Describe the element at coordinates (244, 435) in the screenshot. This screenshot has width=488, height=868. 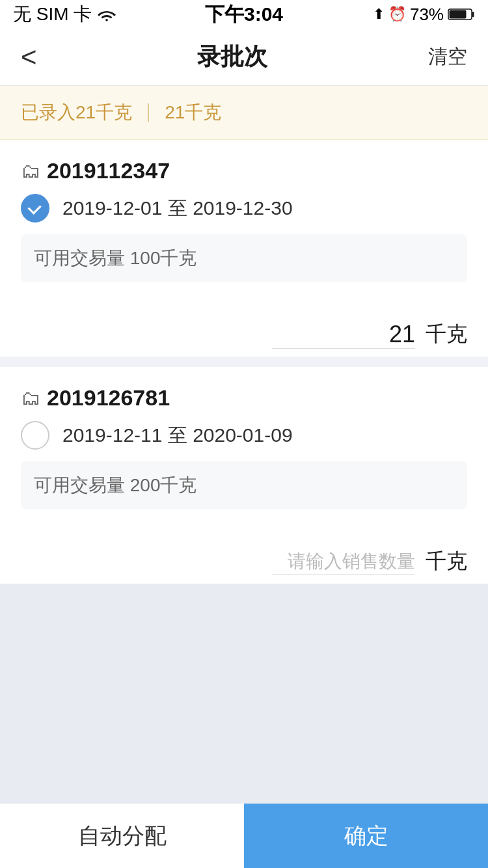
I see `card-date-row-2: 2019-12-11 至 2020-01-09` at that location.